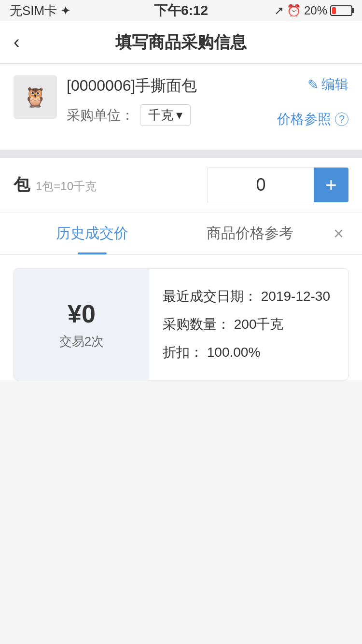 Image resolution: width=362 pixels, height=644 pixels. I want to click on discount-value: 100.00%, so click(234, 352).